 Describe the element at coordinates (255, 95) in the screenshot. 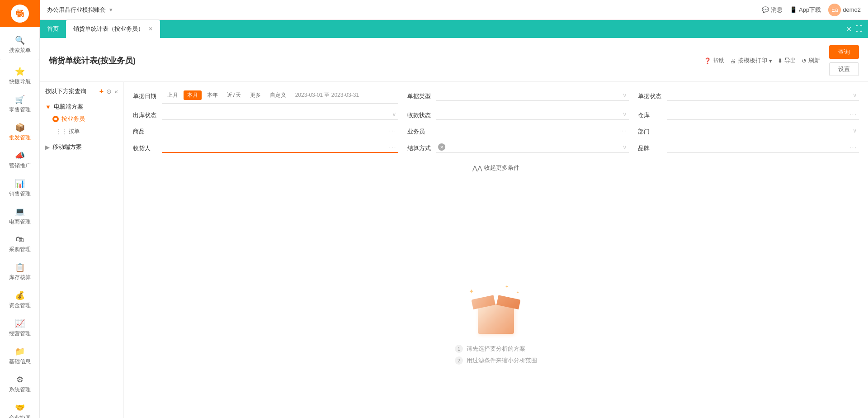

I see `date-tab-more: 更多` at that location.